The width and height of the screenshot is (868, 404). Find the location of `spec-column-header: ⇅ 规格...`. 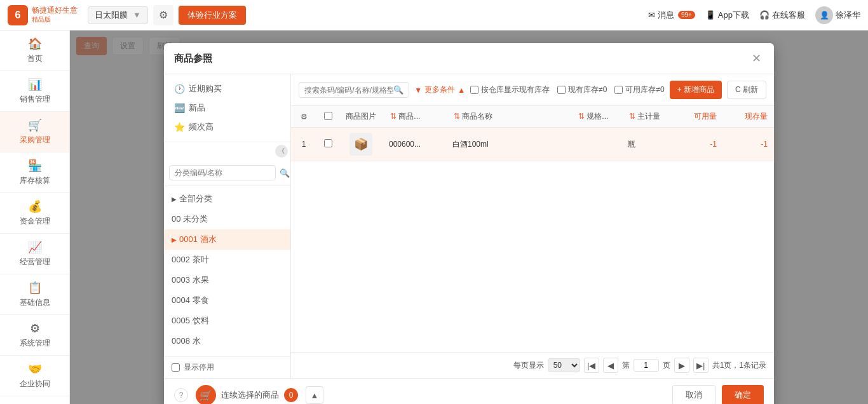

spec-column-header: ⇅ 规格... is located at coordinates (596, 117).